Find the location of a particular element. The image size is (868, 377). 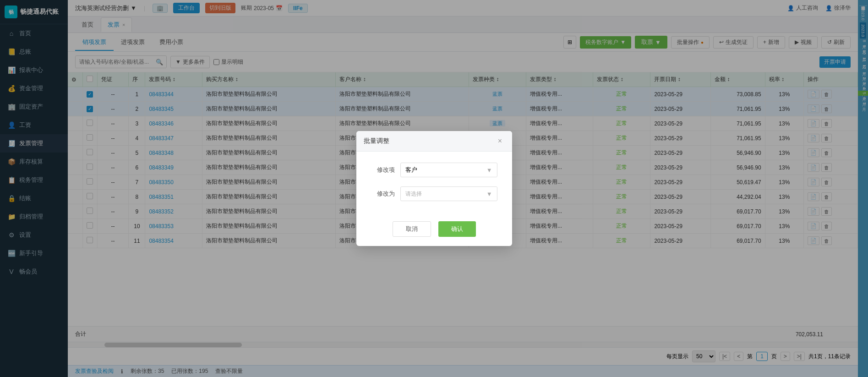

modify-field-label: 修改项 is located at coordinates (383, 170).